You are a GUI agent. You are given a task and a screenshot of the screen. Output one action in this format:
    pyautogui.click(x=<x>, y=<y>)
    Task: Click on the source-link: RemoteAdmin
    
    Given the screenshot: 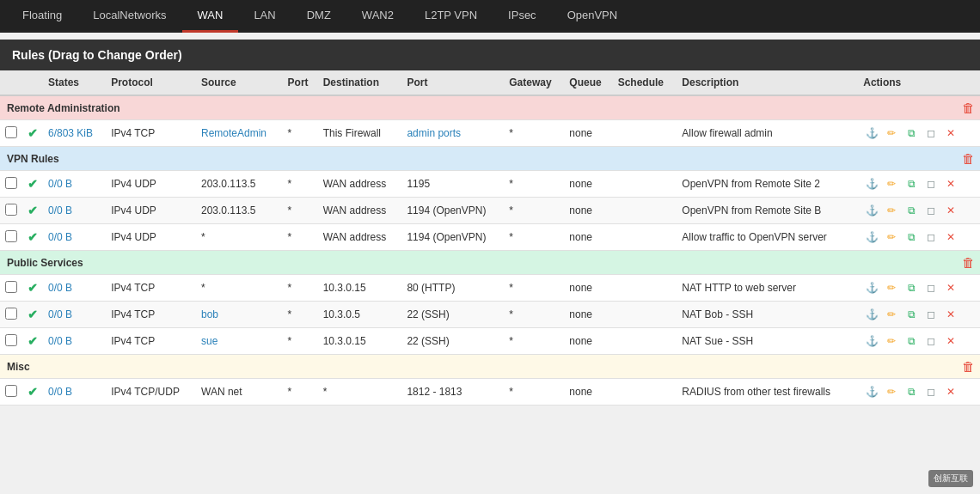 What is the action you would take?
    pyautogui.click(x=234, y=133)
    